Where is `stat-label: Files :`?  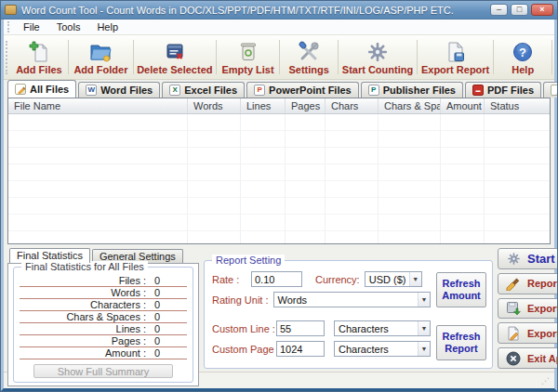
stat-label: Files : is located at coordinates (83, 281).